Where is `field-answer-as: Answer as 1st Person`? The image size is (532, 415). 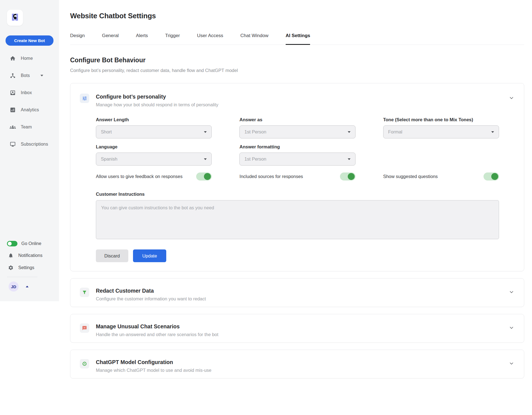 field-answer-as: Answer as 1st Person is located at coordinates (297, 128).